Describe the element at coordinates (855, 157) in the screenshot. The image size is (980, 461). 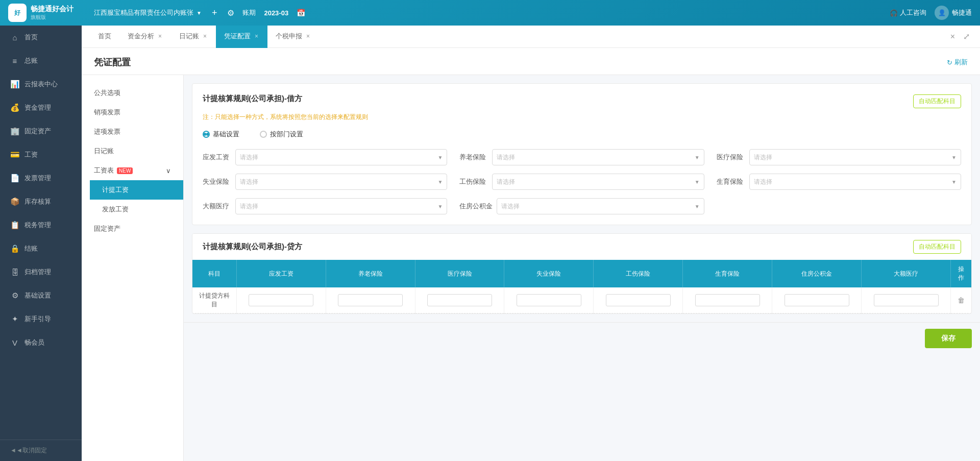
I see `select-medical: 请选择 ▼` at that location.